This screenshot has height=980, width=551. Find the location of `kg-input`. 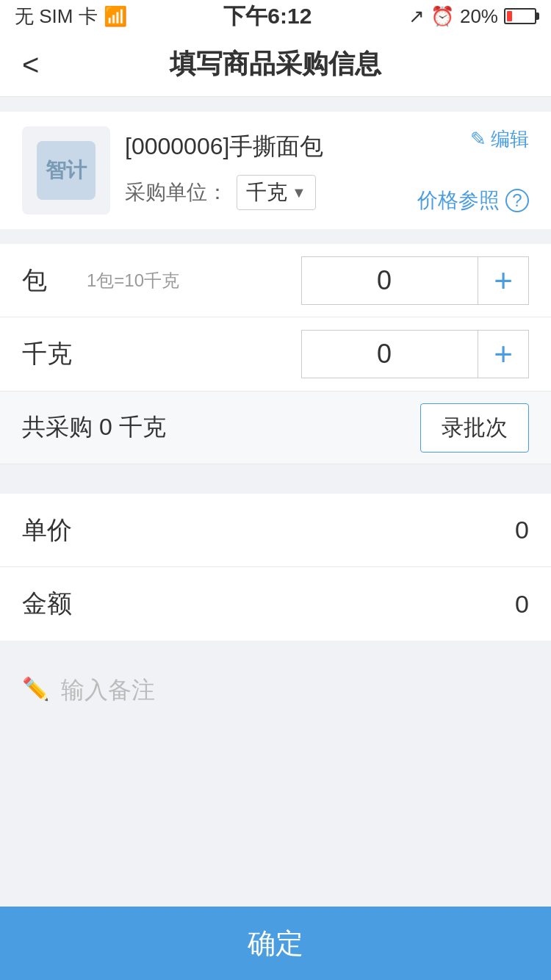

kg-input is located at coordinates (389, 354).